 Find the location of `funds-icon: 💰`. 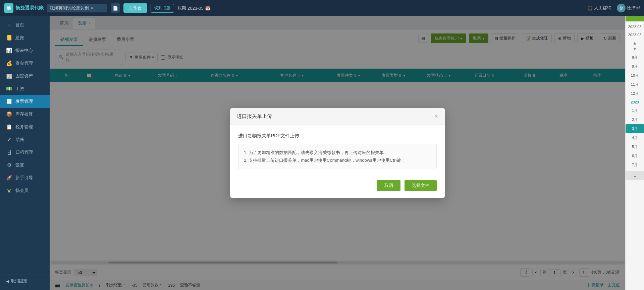

funds-icon: 💰 is located at coordinates (9, 63).